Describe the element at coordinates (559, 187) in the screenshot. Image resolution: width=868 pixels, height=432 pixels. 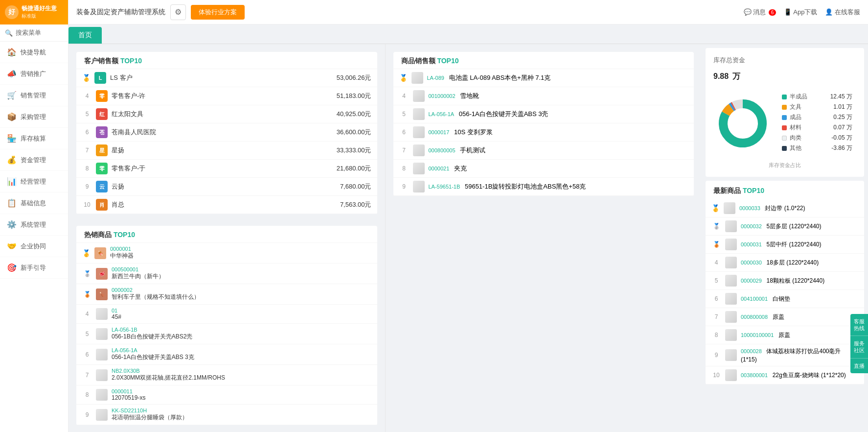
I see `product-info: LA-59651-1B 59651-1B旋转投影灯电池盒ABS黑色+58克` at that location.